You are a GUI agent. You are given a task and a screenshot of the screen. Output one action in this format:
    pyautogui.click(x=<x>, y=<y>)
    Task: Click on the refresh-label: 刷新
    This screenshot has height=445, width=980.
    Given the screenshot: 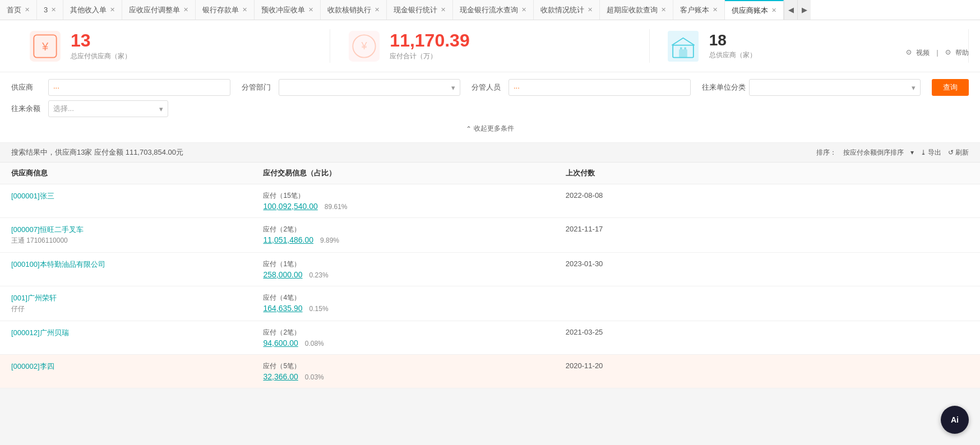 What is the action you would take?
    pyautogui.click(x=962, y=152)
    